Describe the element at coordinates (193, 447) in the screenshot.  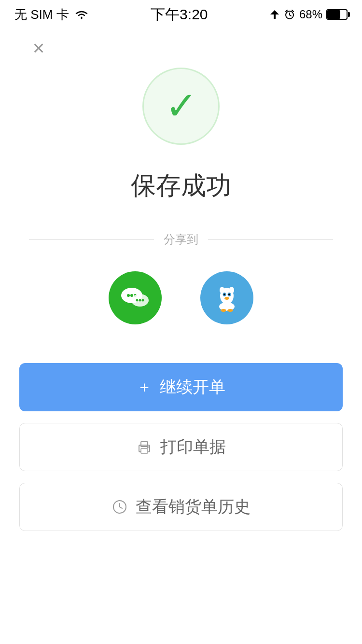
I see `print-label: 打印单据` at that location.